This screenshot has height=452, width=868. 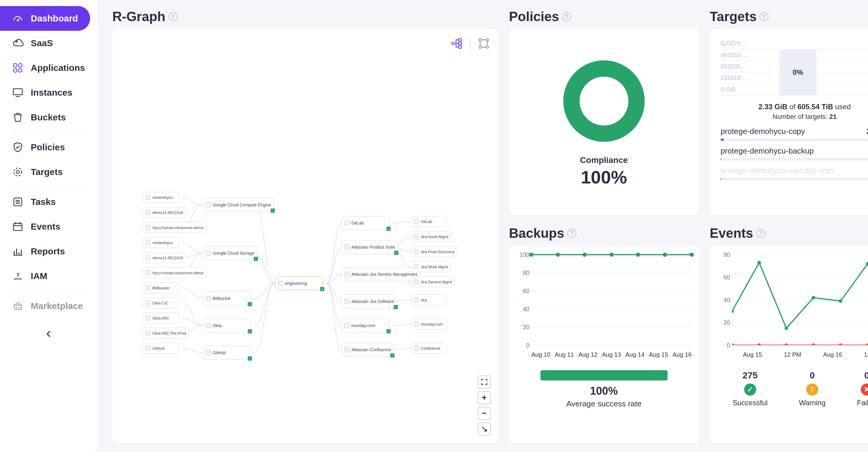 What do you see at coordinates (381, 275) in the screenshot?
I see `graph-node: Atlassian Jira Service Management✓` at bounding box center [381, 275].